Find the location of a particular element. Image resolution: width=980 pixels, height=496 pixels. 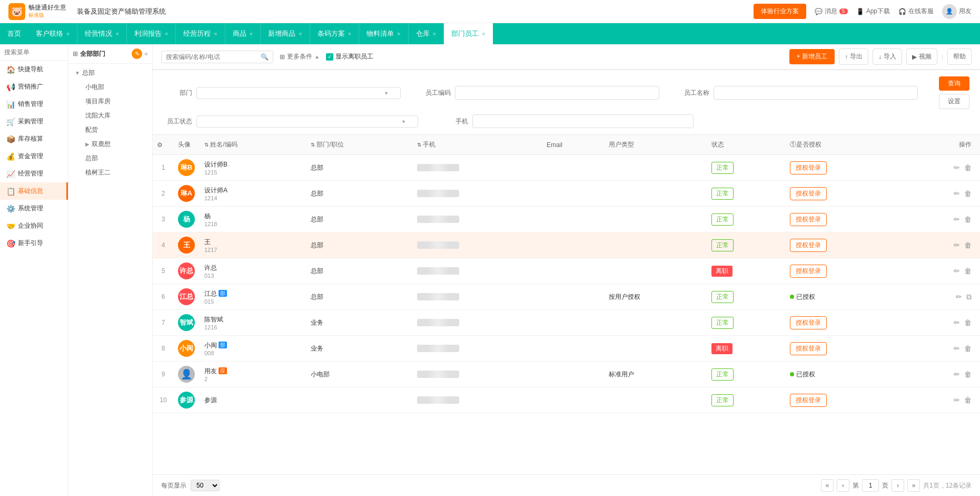

dept-child-project: 项目库房 is located at coordinates (117, 101).